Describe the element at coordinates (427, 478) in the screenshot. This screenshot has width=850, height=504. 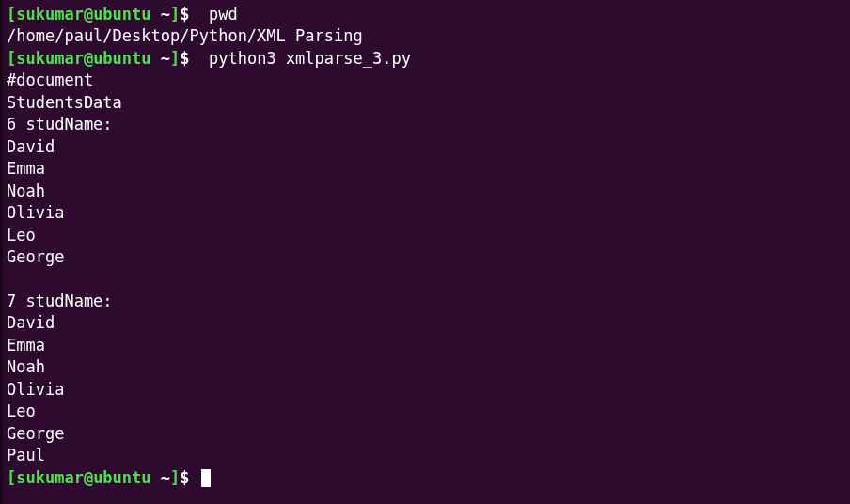
I see `prompt-line-3: [sukumar@ubuntu ~]$` at that location.